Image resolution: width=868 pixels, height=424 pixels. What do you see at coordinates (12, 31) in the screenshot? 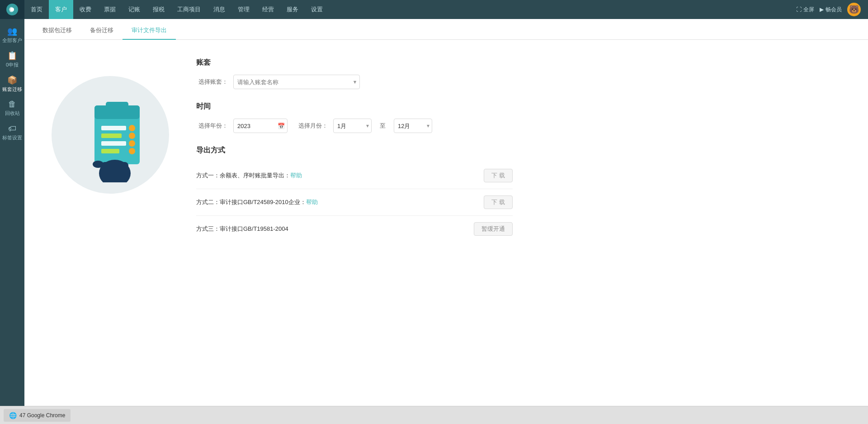
I see `customers-icon: 👥` at bounding box center [12, 31].